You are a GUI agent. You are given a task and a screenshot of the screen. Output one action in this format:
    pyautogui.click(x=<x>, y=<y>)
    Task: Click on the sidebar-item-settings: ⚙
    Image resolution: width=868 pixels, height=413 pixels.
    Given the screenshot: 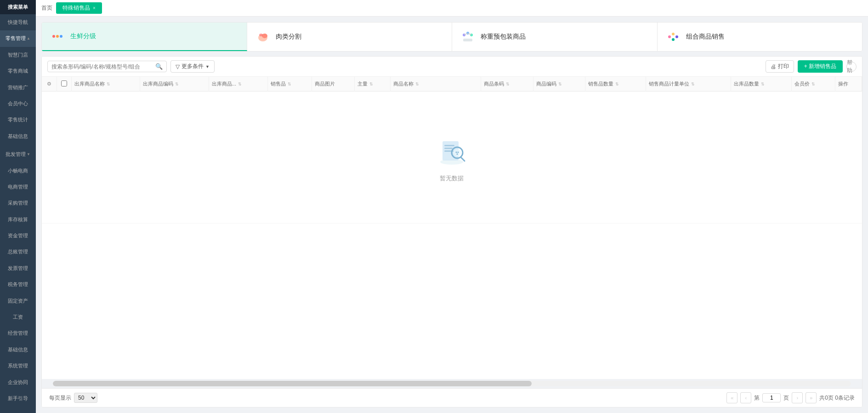 What is the action you would take?
    pyautogui.click(x=18, y=410)
    